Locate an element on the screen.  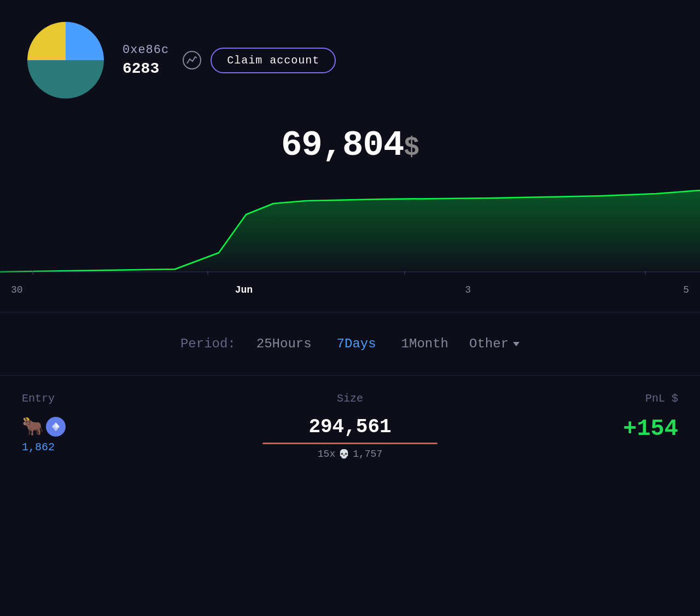
entry-col: 🐂 1,862 is located at coordinates (77, 434).